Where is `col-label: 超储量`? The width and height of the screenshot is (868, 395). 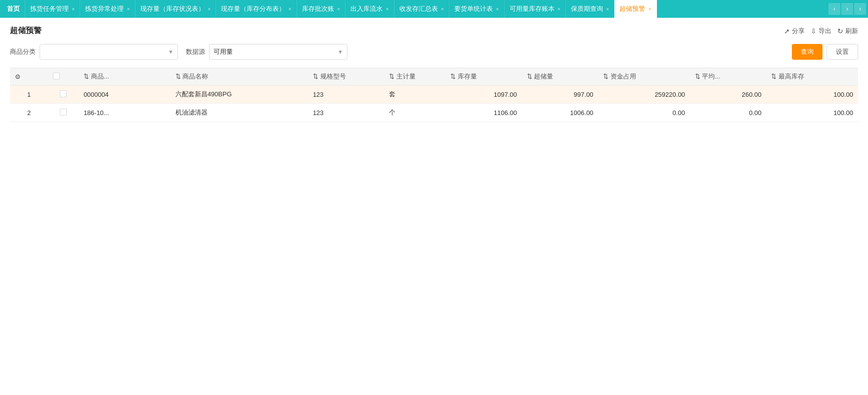 col-label: 超储量 is located at coordinates (544, 76).